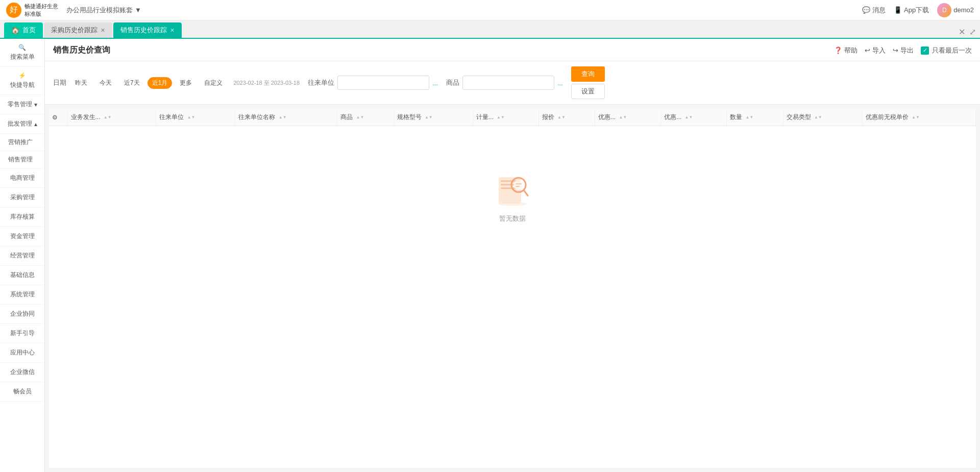 Image resolution: width=980 pixels, height=472 pixels. Describe the element at coordinates (108, 117) in the screenshot. I see `sort-icon-biz-date: ▲▼` at that location.